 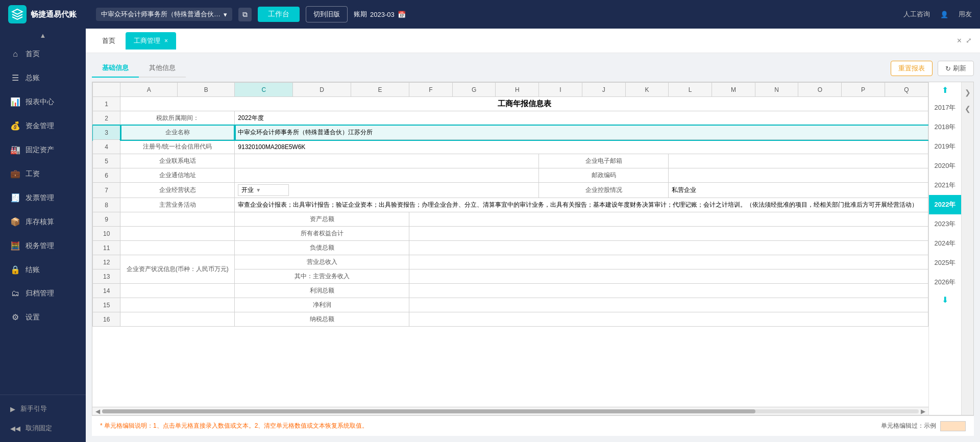 What do you see at coordinates (669, 320) in the screenshot?
I see `total-tax-value` at bounding box center [669, 320].